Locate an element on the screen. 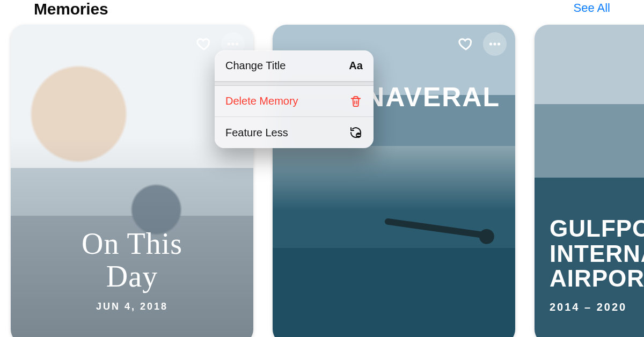  see-all-link: See All is located at coordinates (592, 8).